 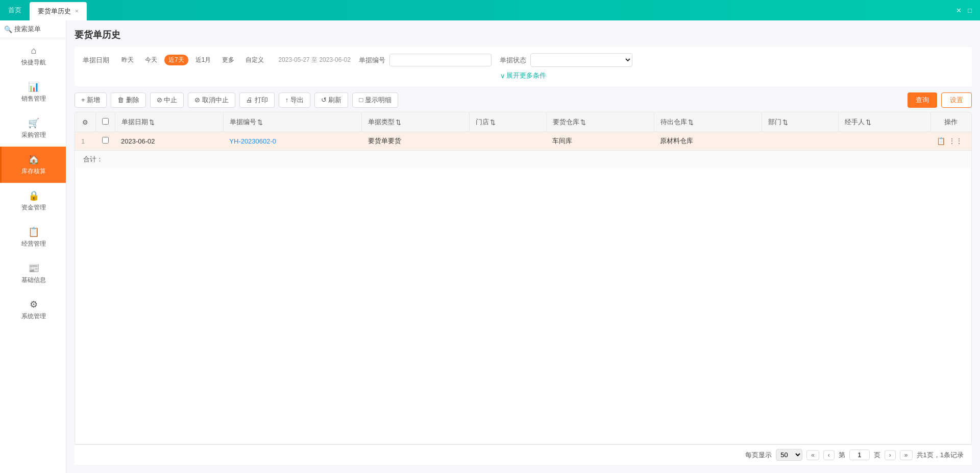 What do you see at coordinates (707, 141) in the screenshot?
I see `cell-pending-warehouse: 原材料仓库` at bounding box center [707, 141].